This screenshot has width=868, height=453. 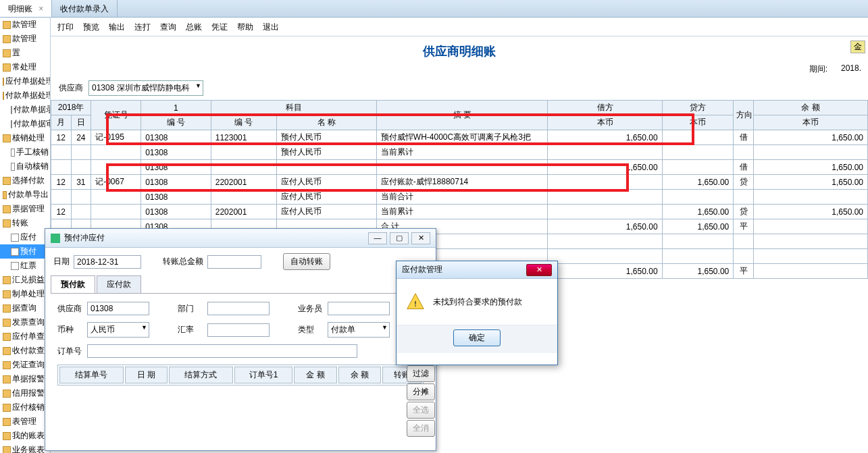 What do you see at coordinates (66, 27) in the screenshot?
I see `menu-print: 打印` at bounding box center [66, 27].